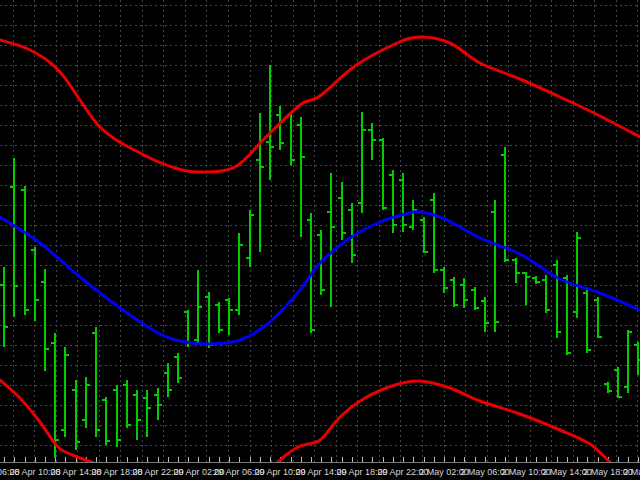 The image size is (640, 480). I want to click on lower-band-left-line, so click(53, 422).